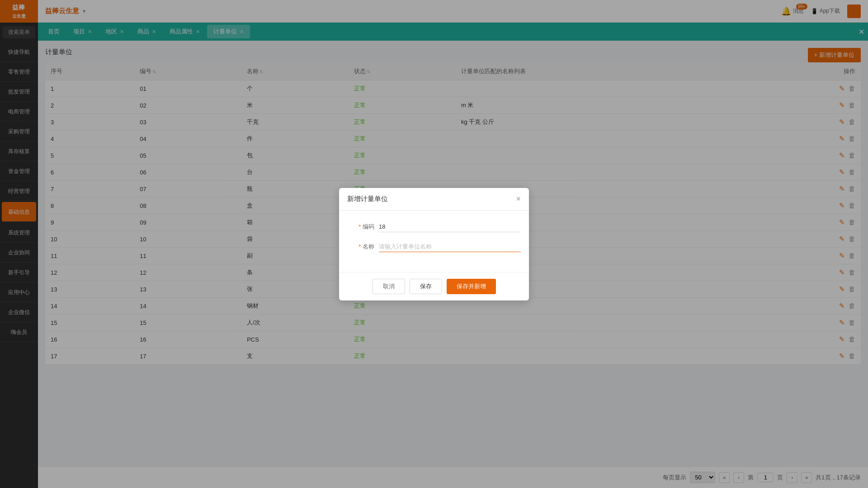  What do you see at coordinates (434, 247) in the screenshot?
I see `name-form-row: 名称` at bounding box center [434, 247].